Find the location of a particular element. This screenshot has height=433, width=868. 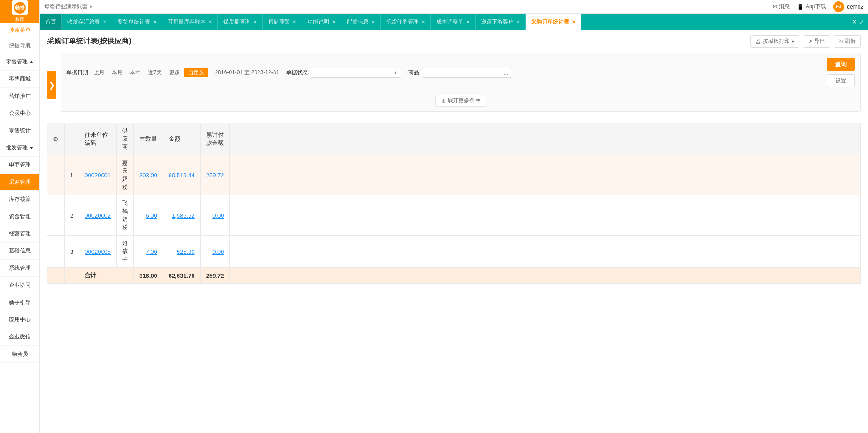

date-btn-last-month: 上月 is located at coordinates (99, 72).